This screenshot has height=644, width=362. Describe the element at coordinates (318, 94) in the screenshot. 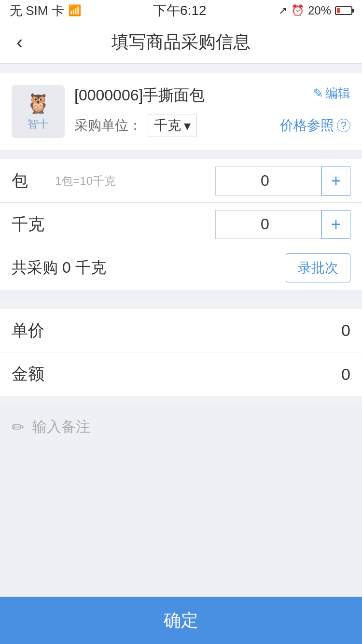

I see `edit-icon: ✎` at that location.